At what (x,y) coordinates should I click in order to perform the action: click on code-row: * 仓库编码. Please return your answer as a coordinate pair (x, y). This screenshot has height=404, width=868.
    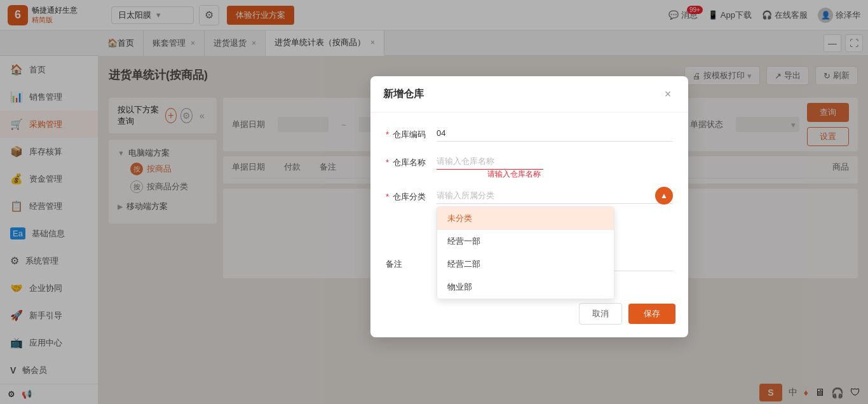
    Looking at the image, I should click on (529, 133).